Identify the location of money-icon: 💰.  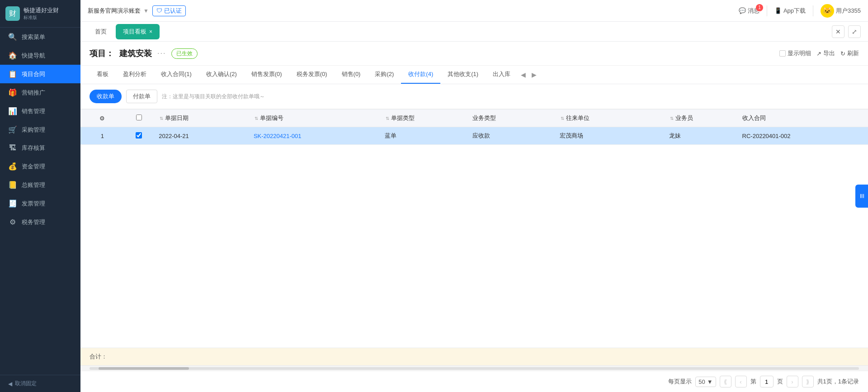
(13, 167).